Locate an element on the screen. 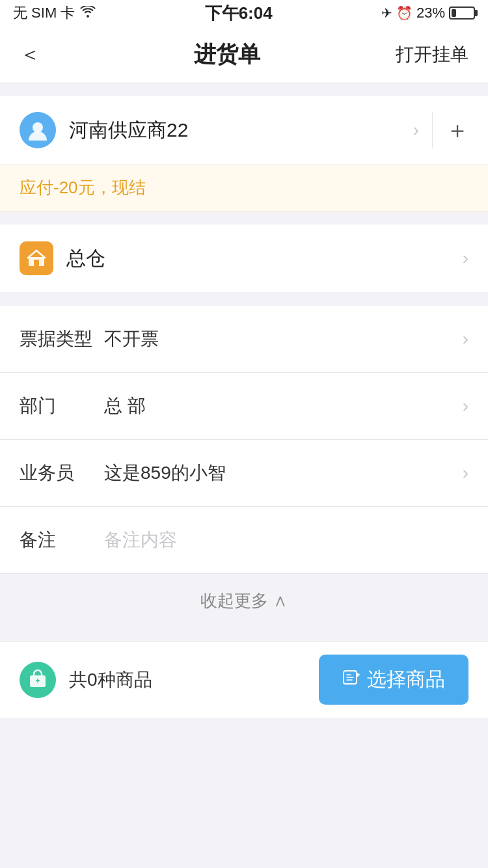  sales-row: 业务员 这是859的小智 › is located at coordinates (244, 474).